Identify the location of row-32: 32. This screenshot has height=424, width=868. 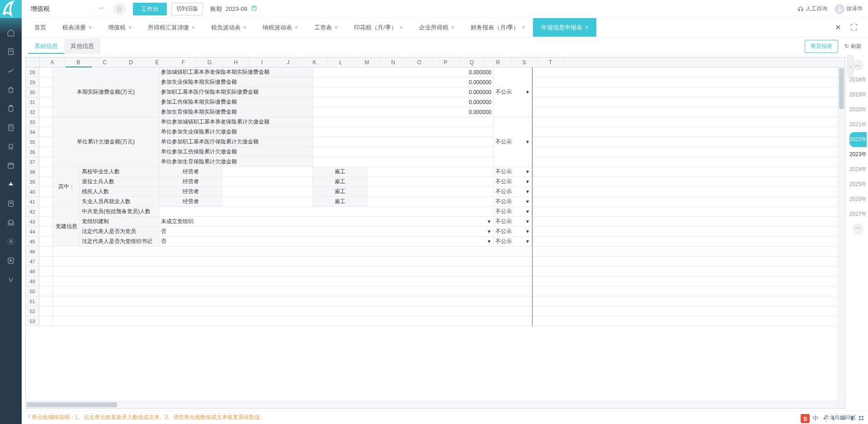
(33, 112).